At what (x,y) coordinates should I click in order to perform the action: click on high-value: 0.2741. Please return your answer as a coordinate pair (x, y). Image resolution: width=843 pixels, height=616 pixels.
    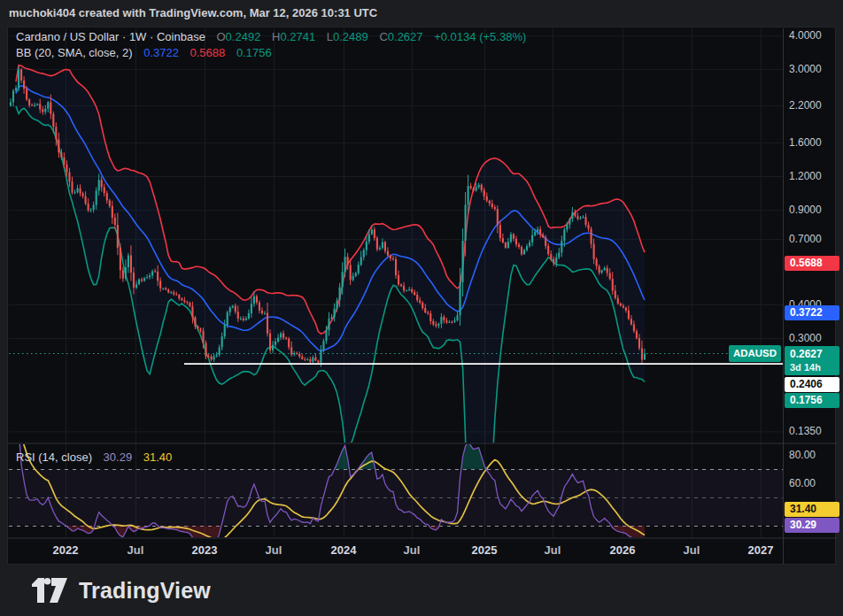
    Looking at the image, I should click on (298, 37).